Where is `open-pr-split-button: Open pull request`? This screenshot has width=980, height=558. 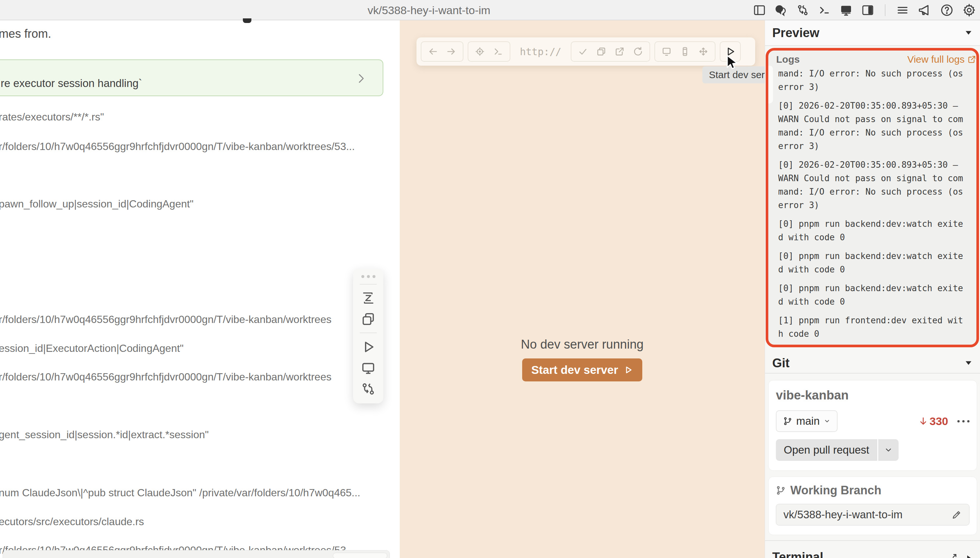
open-pr-split-button: Open pull request is located at coordinates (873, 450).